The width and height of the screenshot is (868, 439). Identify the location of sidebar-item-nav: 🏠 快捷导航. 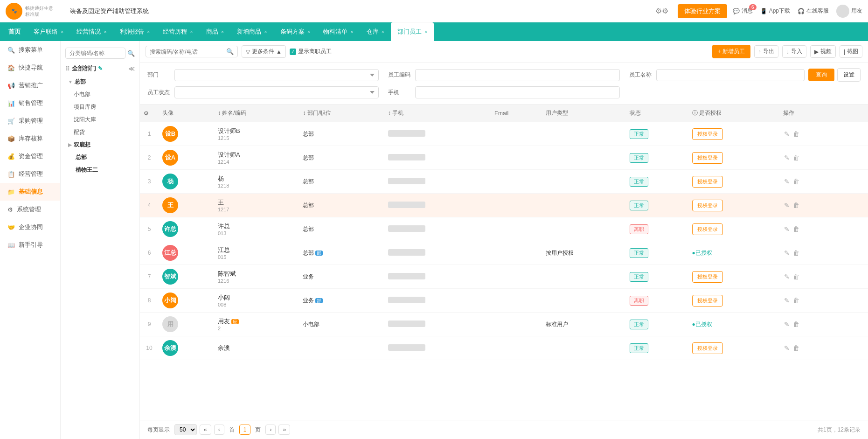
(30, 68).